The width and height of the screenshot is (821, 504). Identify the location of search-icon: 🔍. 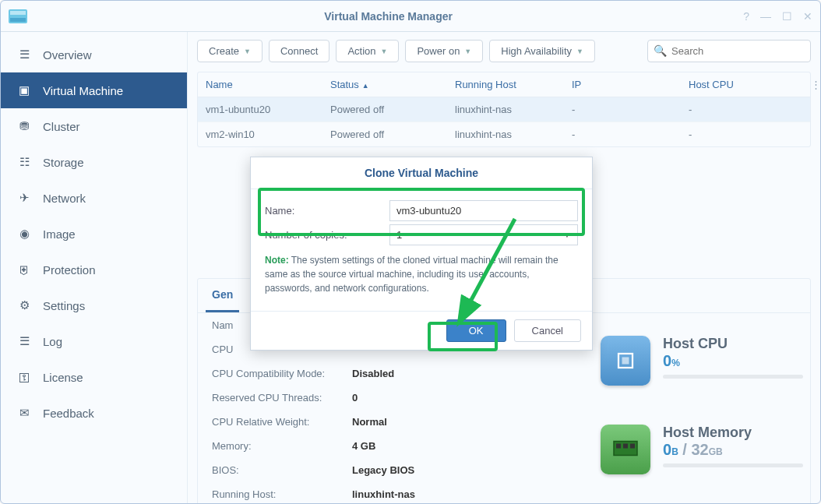
(661, 51).